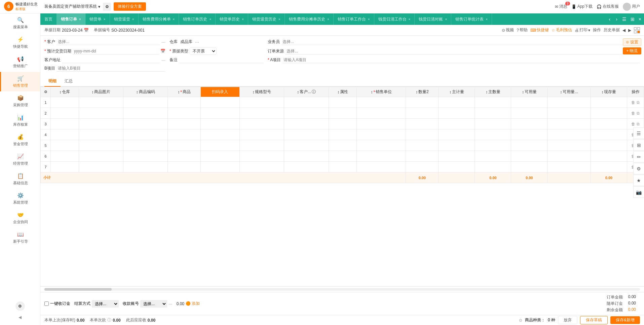 The width and height of the screenshot is (644, 325). Describe the element at coordinates (111, 60) in the screenshot. I see `address-input` at that location.